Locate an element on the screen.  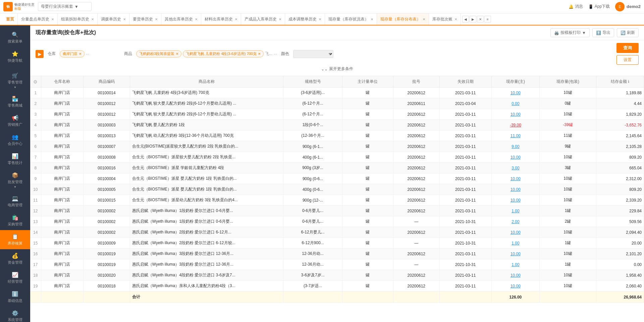
cell-qty-main: 2.00 is located at coordinates (516, 222).